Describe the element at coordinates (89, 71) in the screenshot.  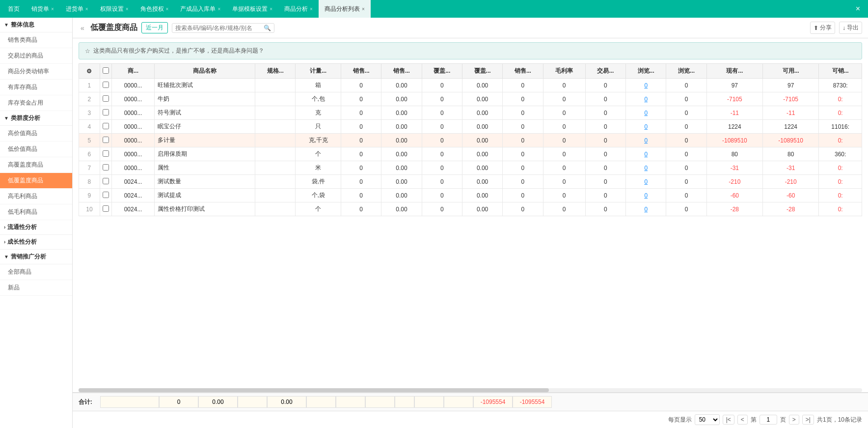
I see `col-settings: ⚙` at that location.